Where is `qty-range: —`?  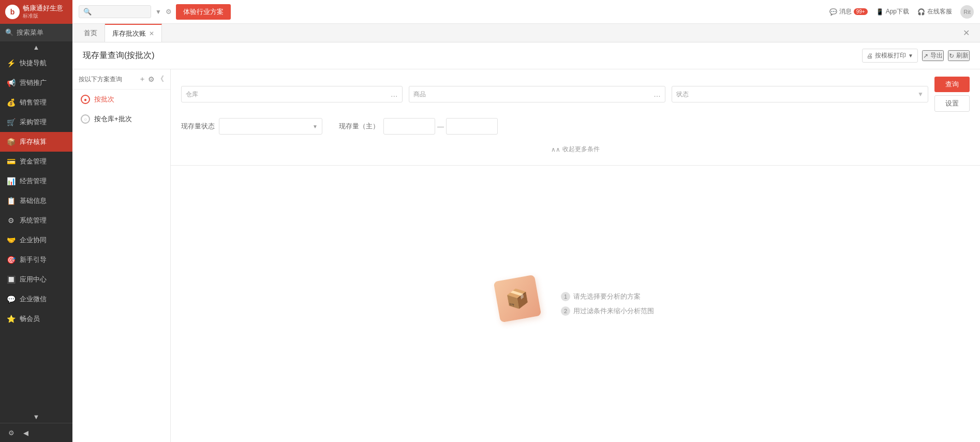
qty-range: — is located at coordinates (441, 126).